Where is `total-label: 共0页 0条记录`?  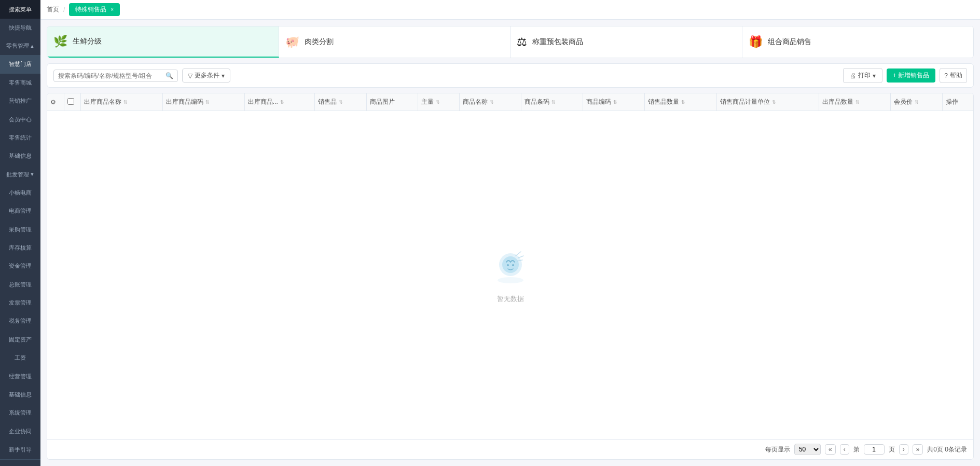
total-label: 共0页 0条记录 is located at coordinates (947, 449).